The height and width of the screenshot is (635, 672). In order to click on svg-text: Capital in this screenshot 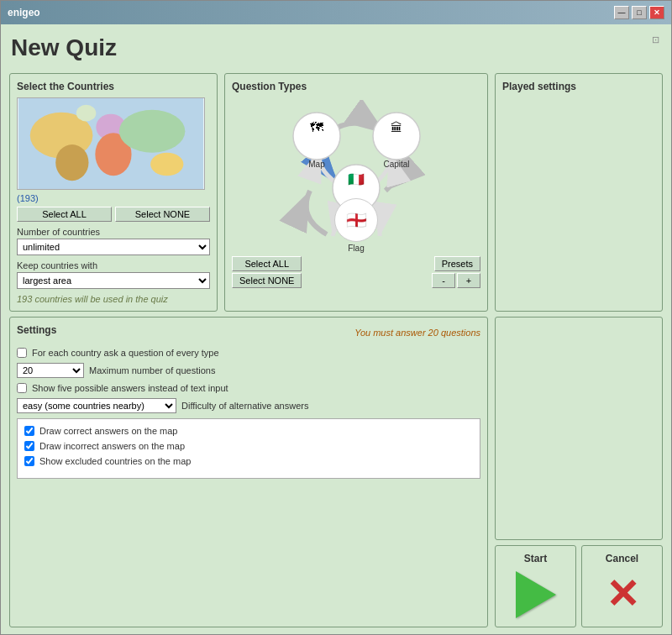, I will do `click(396, 165)`.